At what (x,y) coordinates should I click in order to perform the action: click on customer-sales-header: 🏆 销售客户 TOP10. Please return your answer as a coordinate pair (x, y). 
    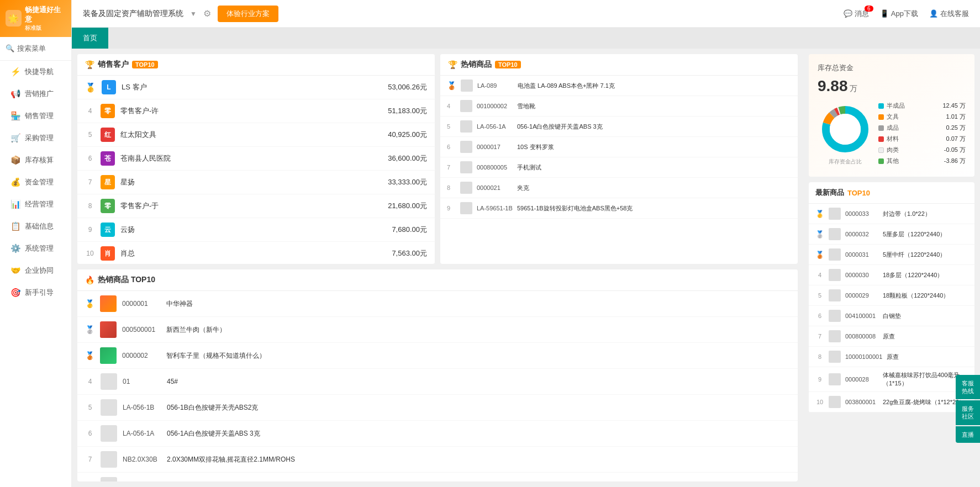
    Looking at the image, I should click on (256, 65).